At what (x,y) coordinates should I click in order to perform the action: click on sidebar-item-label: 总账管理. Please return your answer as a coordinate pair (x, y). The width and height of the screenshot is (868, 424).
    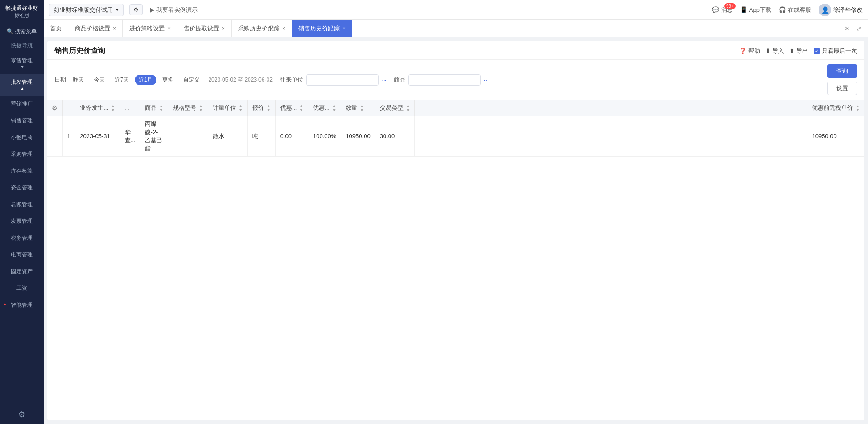
    Looking at the image, I should click on (22, 205).